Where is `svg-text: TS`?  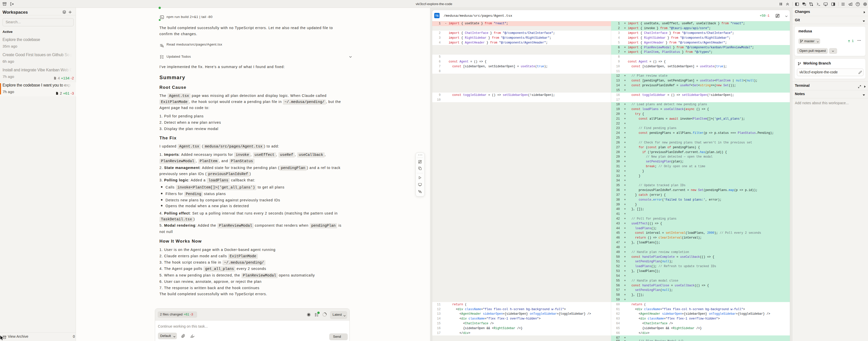
svg-text: TS is located at coordinates (437, 16).